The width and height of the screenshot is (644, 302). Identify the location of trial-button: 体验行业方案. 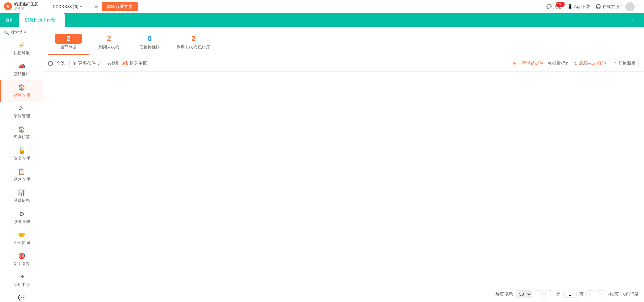
(120, 7).